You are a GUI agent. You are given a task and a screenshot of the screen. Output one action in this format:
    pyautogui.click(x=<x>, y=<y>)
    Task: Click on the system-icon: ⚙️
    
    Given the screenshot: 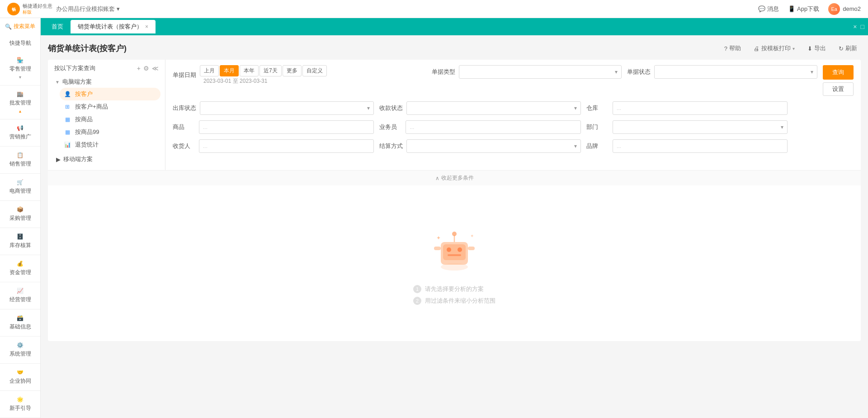 What is the action you would take?
    pyautogui.click(x=20, y=345)
    